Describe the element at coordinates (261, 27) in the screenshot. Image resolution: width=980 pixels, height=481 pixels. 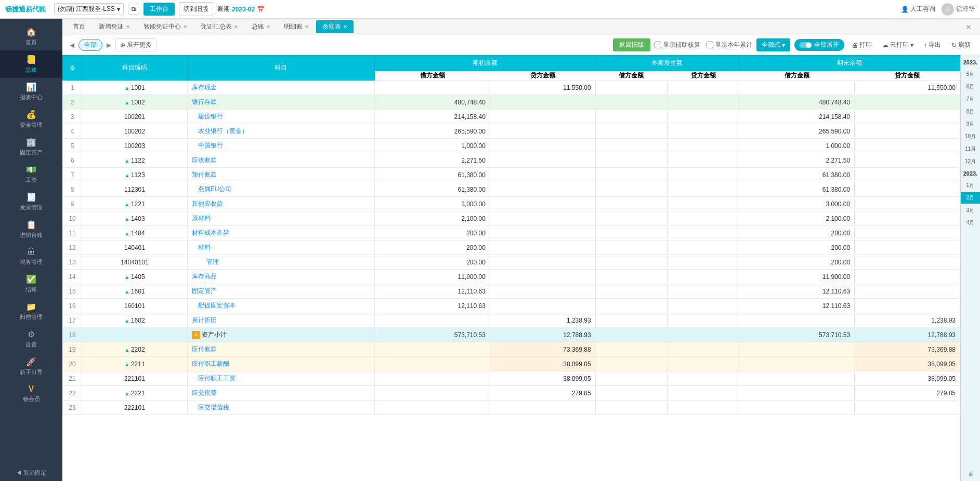
I see `tab-general-ledger: 总账 ✕` at that location.